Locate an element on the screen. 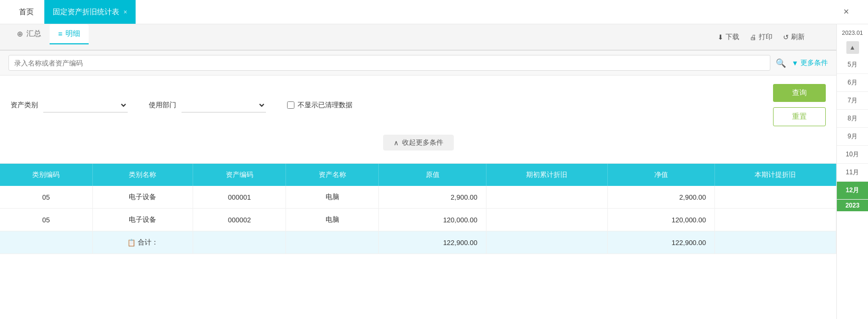 This screenshot has width=868, height=319. date-item-9: 9月 is located at coordinates (853, 137).